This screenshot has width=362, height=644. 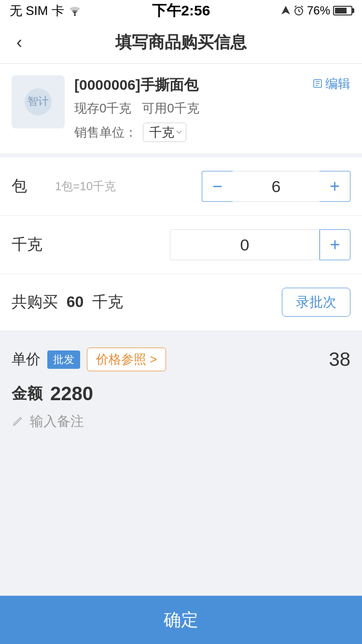 I want to click on remark-row: 输入备注, so click(x=181, y=421).